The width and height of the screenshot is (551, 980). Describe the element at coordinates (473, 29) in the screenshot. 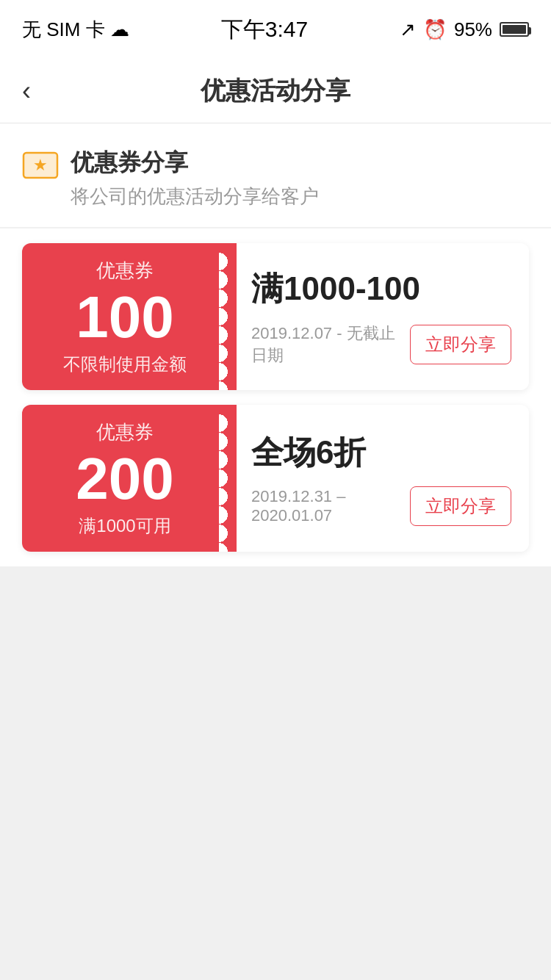

I see `battery-text: 95%` at that location.